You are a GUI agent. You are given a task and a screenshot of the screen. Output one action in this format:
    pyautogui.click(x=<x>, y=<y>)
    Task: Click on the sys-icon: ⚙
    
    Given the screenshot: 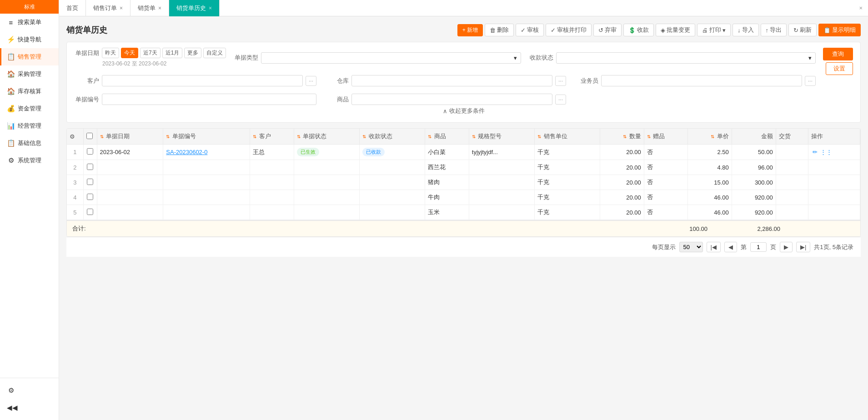 What is the action you would take?
    pyautogui.click(x=11, y=160)
    